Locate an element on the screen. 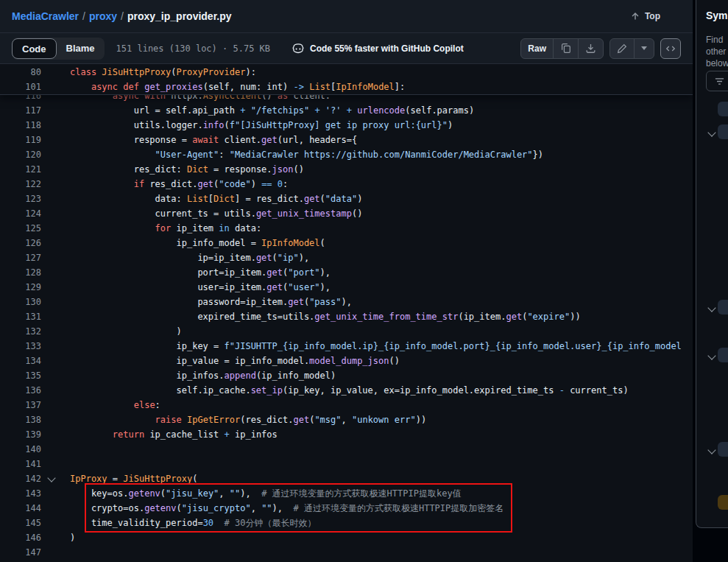 The width and height of the screenshot is (728, 562). filter-icon is located at coordinates (720, 81).